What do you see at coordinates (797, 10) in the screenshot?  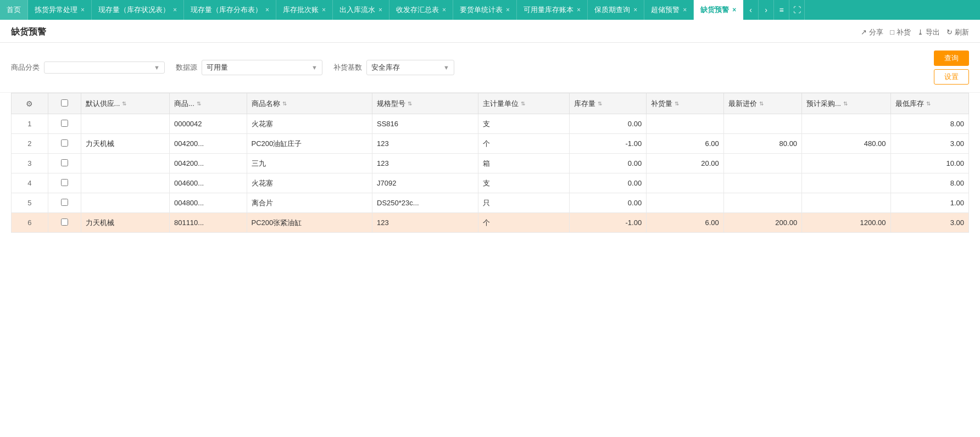 I see `tab-fullscreen: ⛶` at bounding box center [797, 10].